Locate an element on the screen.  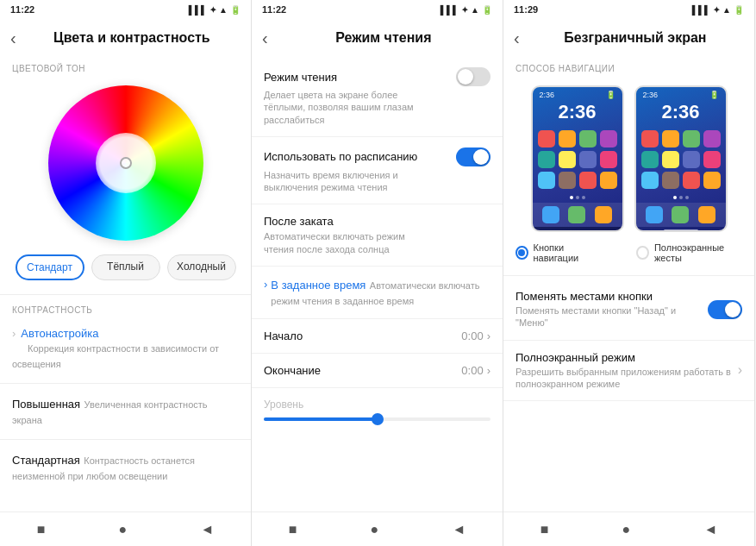
home-icon-3: ■ is located at coordinates (545, 530).